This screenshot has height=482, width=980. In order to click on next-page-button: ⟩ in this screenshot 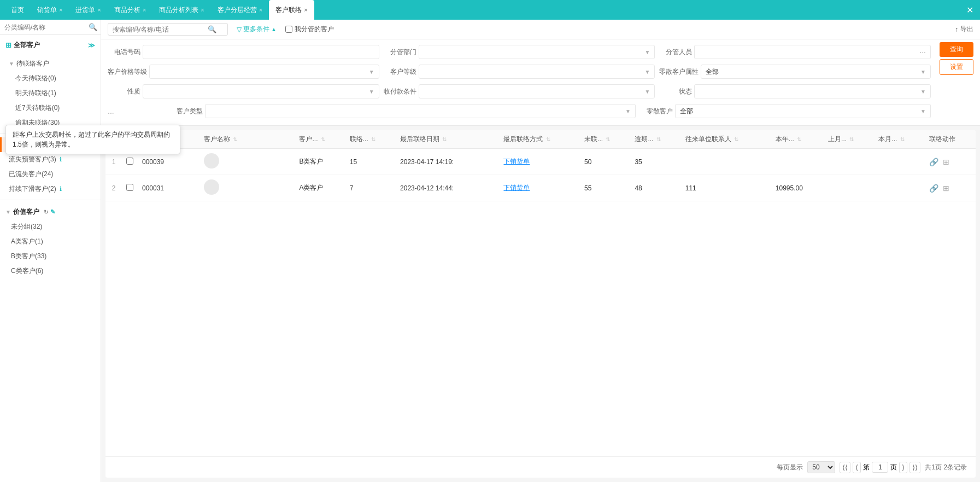, I will do `click(903, 467)`.